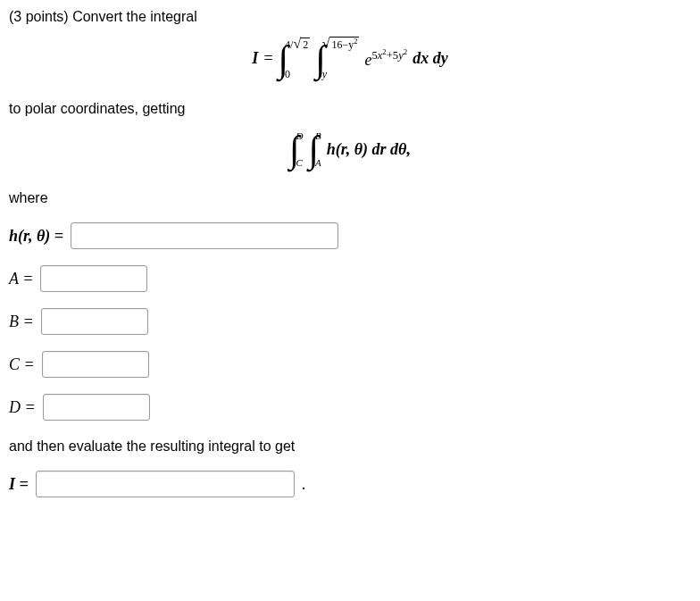  I want to click on final-period: ., so click(304, 484).